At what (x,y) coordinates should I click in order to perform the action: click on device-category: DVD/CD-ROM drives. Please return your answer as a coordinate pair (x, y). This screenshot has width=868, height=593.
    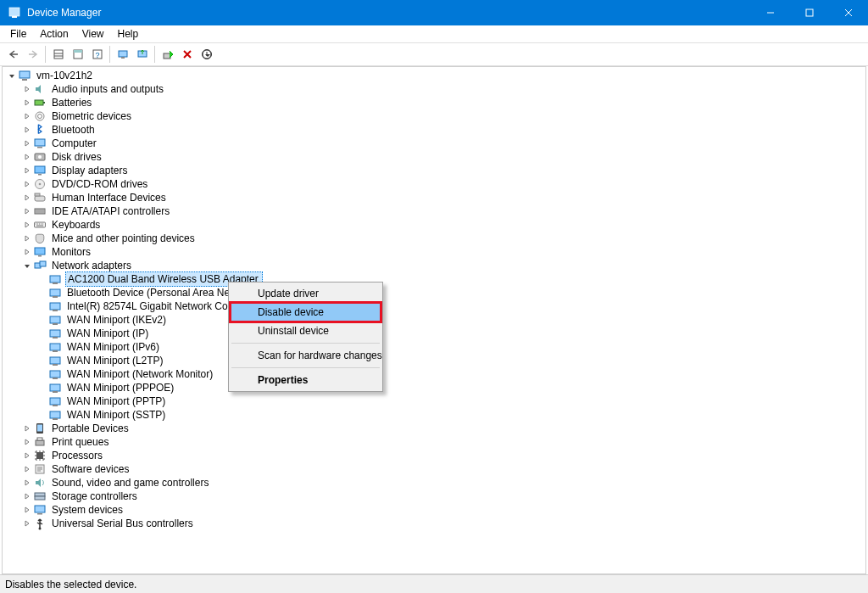
    Looking at the image, I should click on (434, 184).